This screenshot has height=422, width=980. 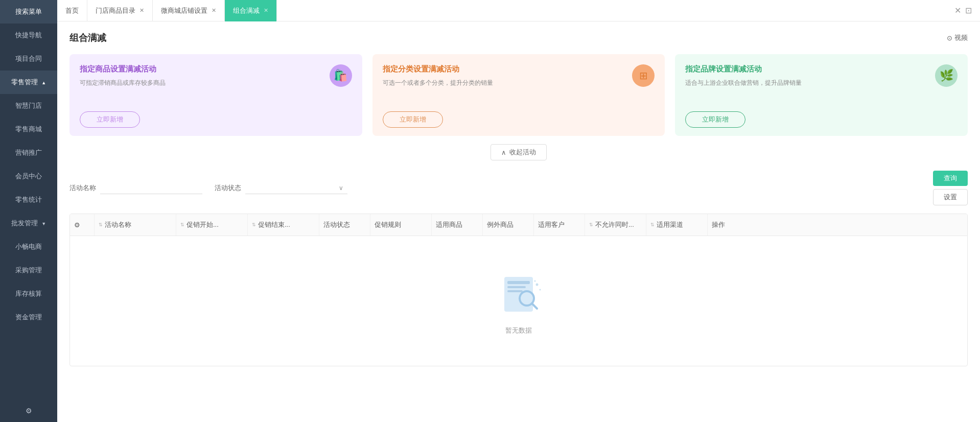 What do you see at coordinates (189, 11) in the screenshot?
I see `tab-wechat-settings: 微商城店铺设置 ✕` at bounding box center [189, 11].